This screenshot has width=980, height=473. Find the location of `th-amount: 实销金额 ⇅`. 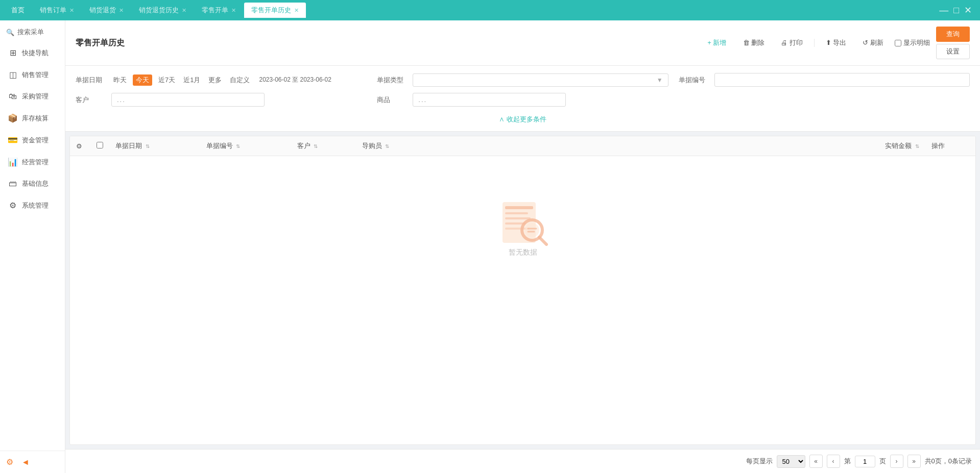

th-amount: 实销金额 ⇅ is located at coordinates (880, 146).